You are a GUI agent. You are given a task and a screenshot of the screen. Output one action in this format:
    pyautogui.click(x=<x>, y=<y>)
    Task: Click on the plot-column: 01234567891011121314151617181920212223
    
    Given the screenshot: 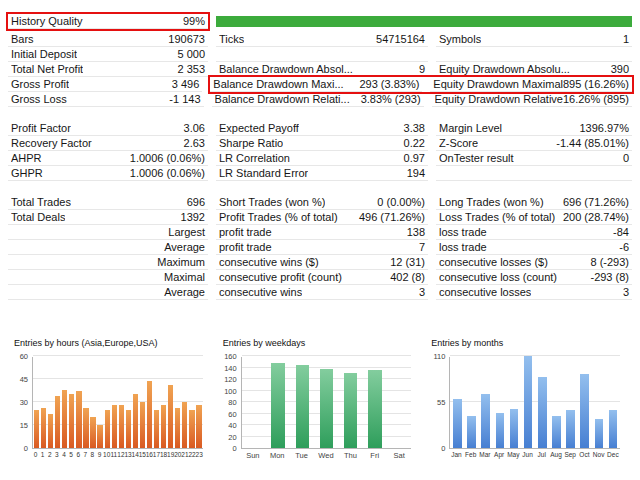 What is the action you would take?
    pyautogui.click(x=118, y=408)
    